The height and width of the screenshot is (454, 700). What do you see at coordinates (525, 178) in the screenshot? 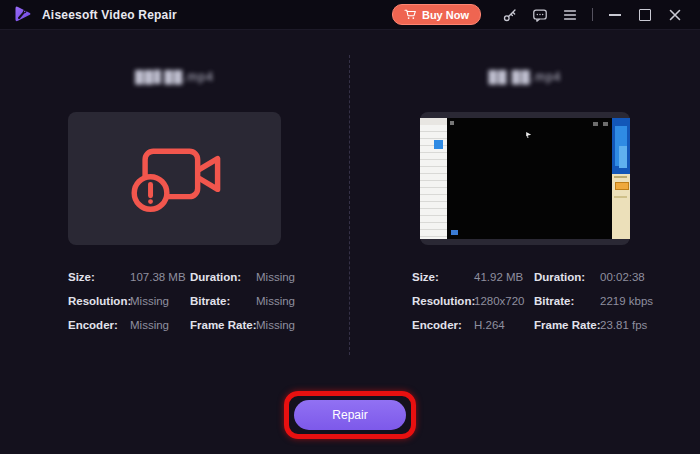
I see `sample-video-thumbnail` at bounding box center [525, 178].